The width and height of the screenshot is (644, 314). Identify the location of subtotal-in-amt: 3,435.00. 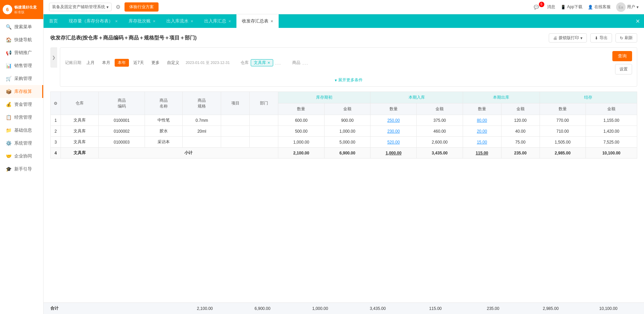
(440, 153).